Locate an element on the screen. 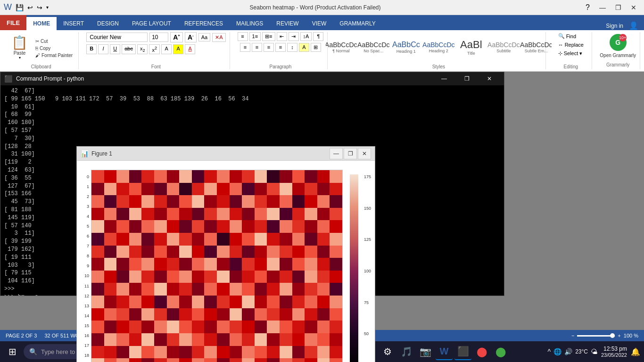 The width and height of the screenshot is (644, 362). start-button: ⊞ is located at coordinates (12, 352).